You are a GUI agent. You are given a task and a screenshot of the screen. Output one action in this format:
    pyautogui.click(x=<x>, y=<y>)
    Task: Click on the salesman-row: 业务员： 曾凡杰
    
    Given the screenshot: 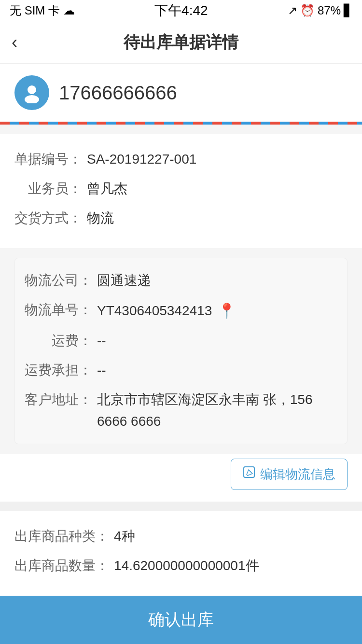 What is the action you would take?
    pyautogui.click(x=181, y=189)
    